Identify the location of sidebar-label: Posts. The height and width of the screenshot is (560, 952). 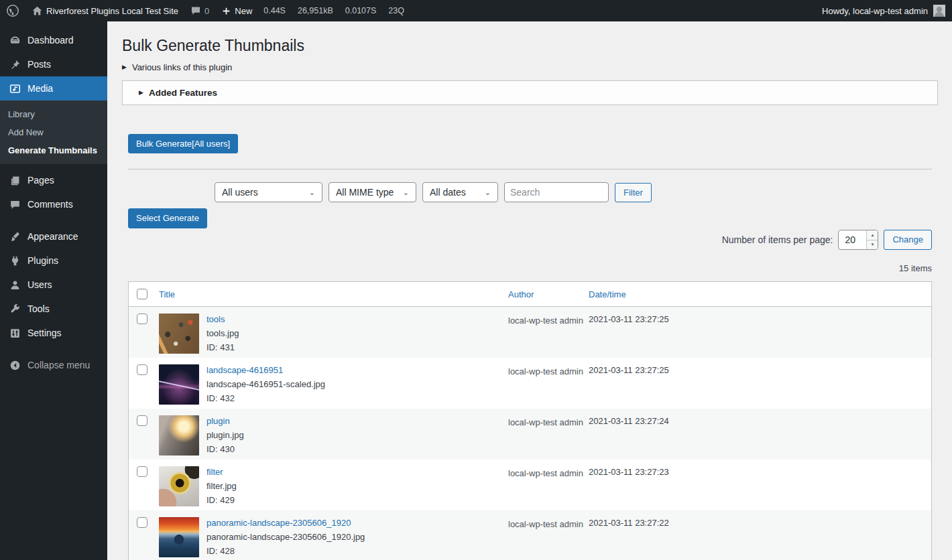
(39, 64).